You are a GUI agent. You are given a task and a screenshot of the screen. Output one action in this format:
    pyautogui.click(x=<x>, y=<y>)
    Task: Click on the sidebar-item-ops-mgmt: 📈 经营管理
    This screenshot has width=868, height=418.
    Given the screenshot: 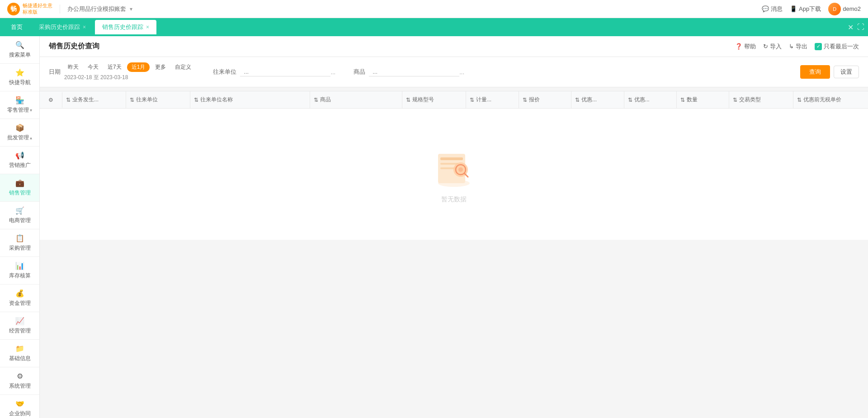 What is the action you would take?
    pyautogui.click(x=20, y=326)
    